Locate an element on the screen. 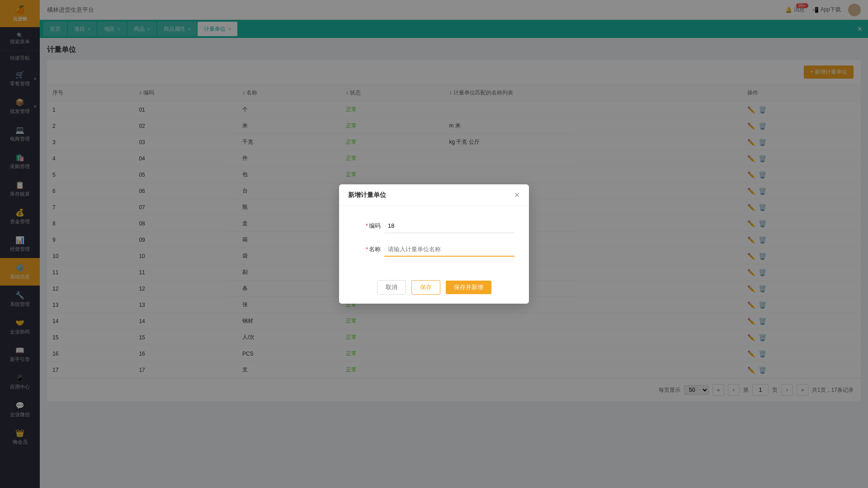 This screenshot has width=868, height=488. add-unit-modal: 新增计量单位 ✕ *编码 *名称 取消 保存 保存并新增 is located at coordinates (434, 244).